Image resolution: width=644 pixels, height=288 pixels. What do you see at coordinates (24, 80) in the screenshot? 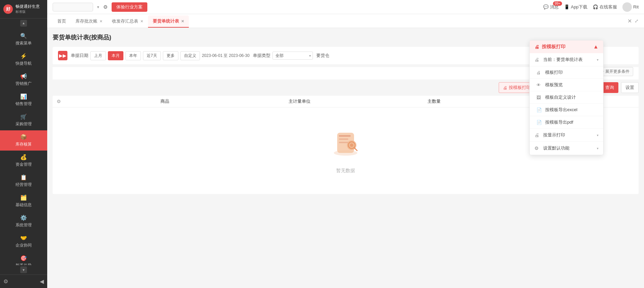
I see `sidebar-item-marketing: 📢 营销推广` at bounding box center [24, 80].